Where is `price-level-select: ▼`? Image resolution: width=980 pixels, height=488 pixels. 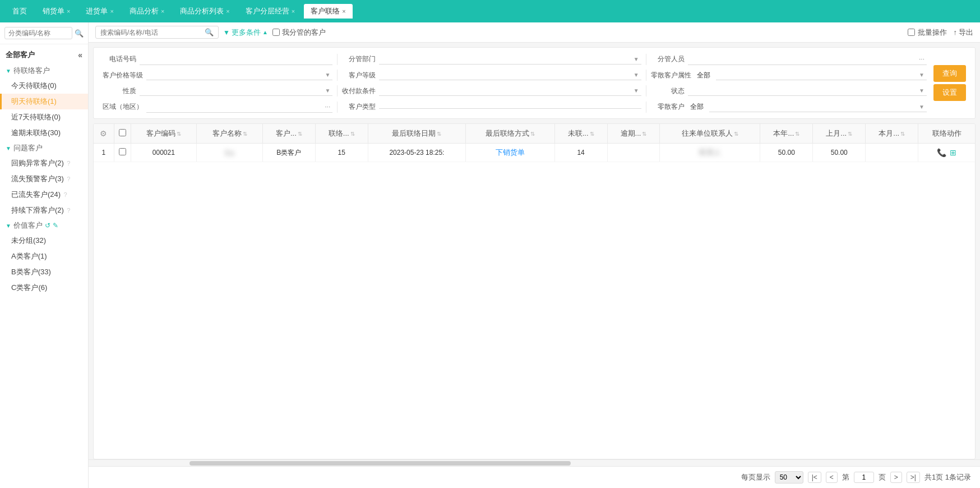
price-level-select: ▼ is located at coordinates (239, 75).